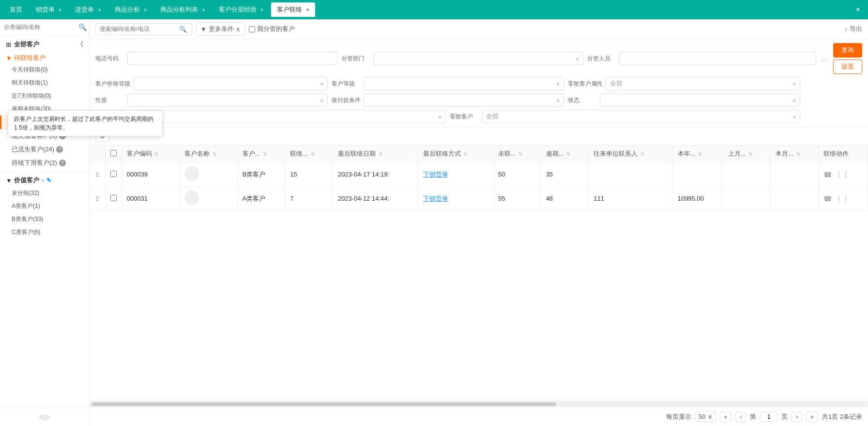 Image resolution: width=868 pixels, height=426 pixels. I want to click on nav-tab-home: 首页, so click(16, 10).